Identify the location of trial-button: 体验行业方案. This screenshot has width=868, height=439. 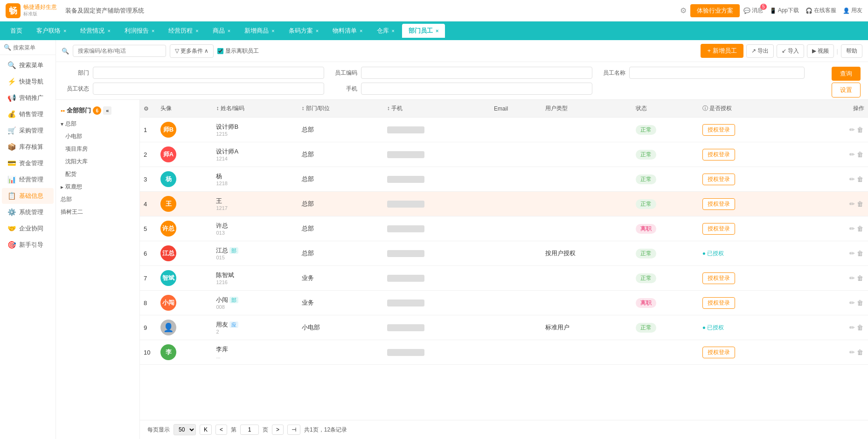
(715, 11).